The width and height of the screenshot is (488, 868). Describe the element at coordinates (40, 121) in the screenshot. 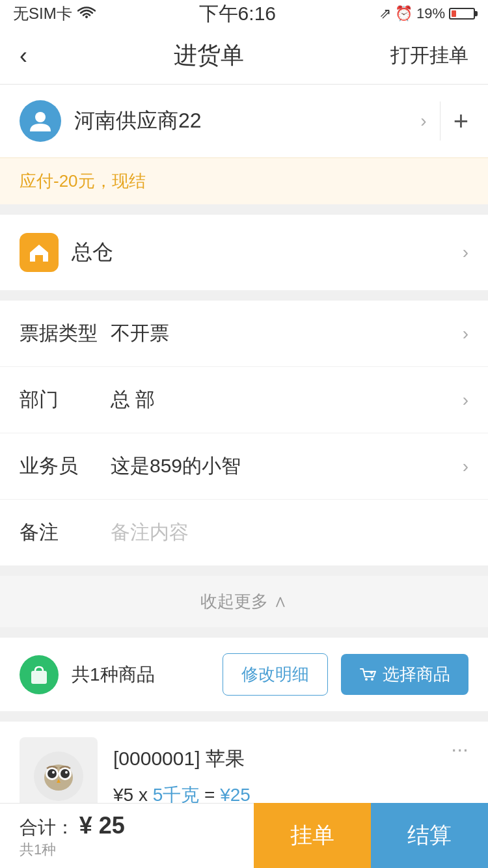

I see `person-icon` at that location.